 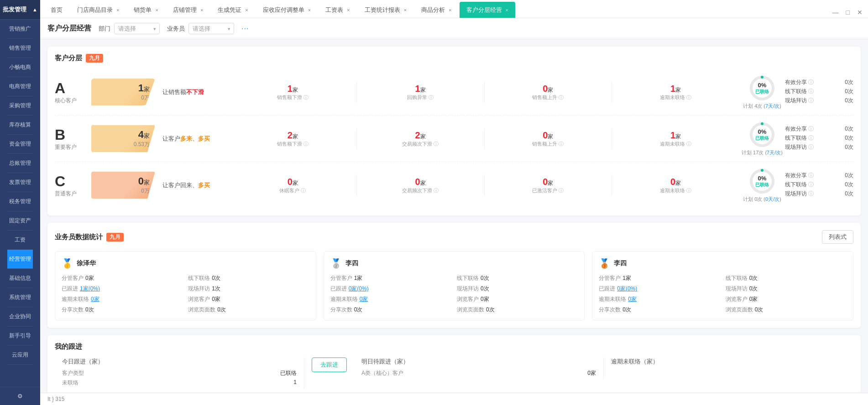 What do you see at coordinates (146, 10) in the screenshot?
I see `tab-销货单: 销货单×` at bounding box center [146, 10].